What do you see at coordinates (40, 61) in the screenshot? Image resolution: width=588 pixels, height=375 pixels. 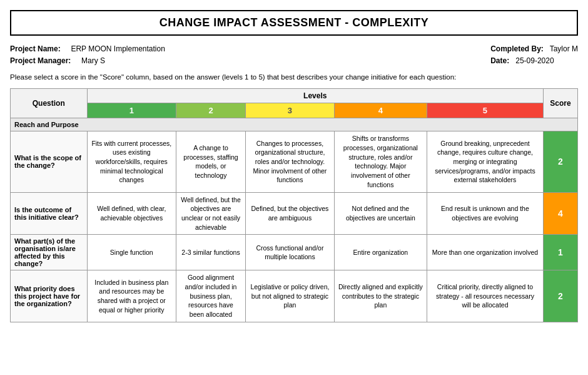 I see `project-manager-label: Project Manager:` at bounding box center [40, 61].